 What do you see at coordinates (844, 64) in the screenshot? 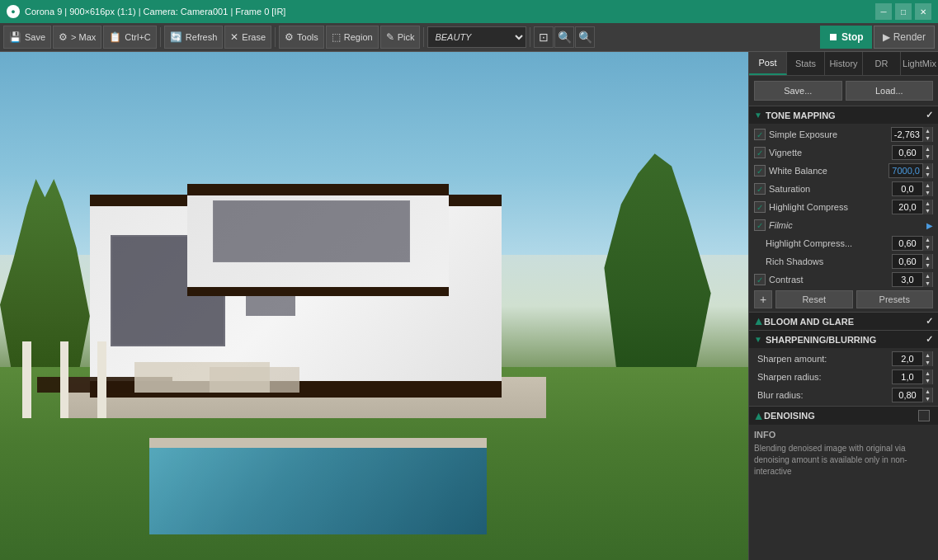
I see `tab-history: History` at bounding box center [844, 64].